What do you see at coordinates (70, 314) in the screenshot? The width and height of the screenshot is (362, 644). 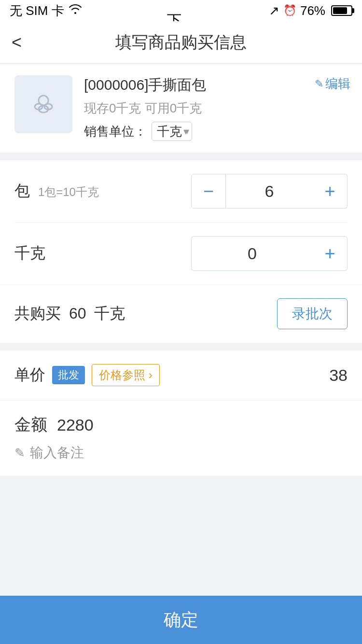 I see `total-label-area: 共购买 60 千克` at bounding box center [70, 314].